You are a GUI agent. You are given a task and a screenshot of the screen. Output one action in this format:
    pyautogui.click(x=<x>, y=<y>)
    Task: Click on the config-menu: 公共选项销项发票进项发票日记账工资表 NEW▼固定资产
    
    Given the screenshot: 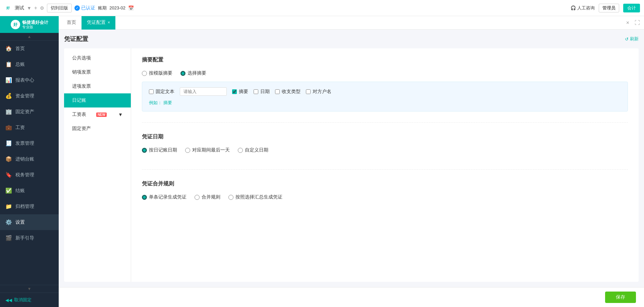 What is the action you would take?
    pyautogui.click(x=98, y=165)
    